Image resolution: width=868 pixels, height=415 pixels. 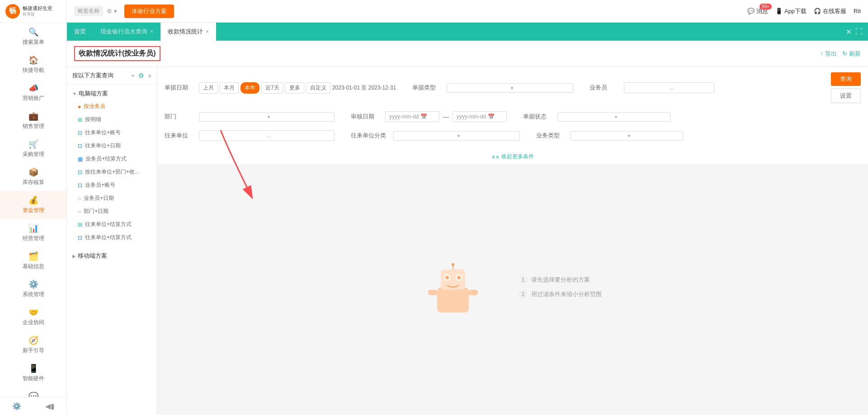 I want to click on scheme-item-by-detail: ⊞ 按明细, so click(x=112, y=119).